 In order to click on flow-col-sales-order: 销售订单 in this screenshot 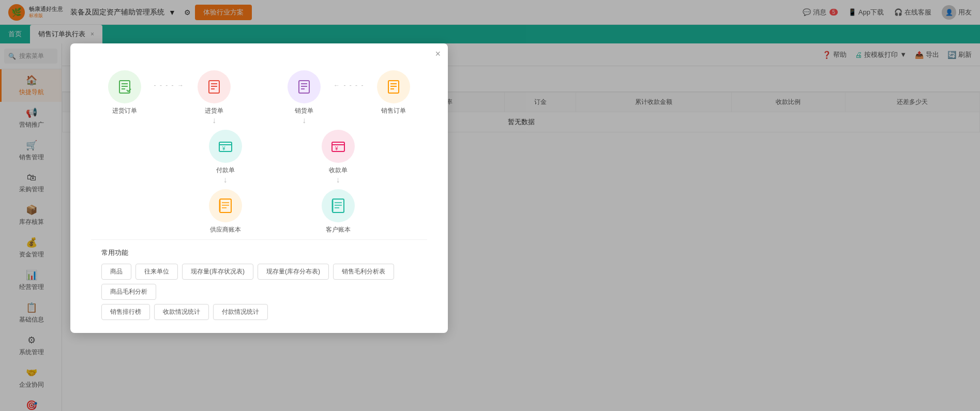, I will do `click(394, 93)`.